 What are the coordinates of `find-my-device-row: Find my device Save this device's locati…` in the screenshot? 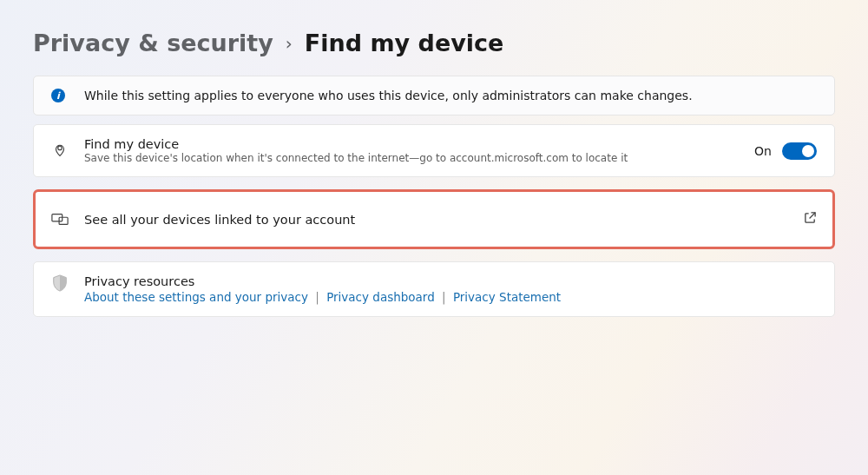 It's located at (434, 151).